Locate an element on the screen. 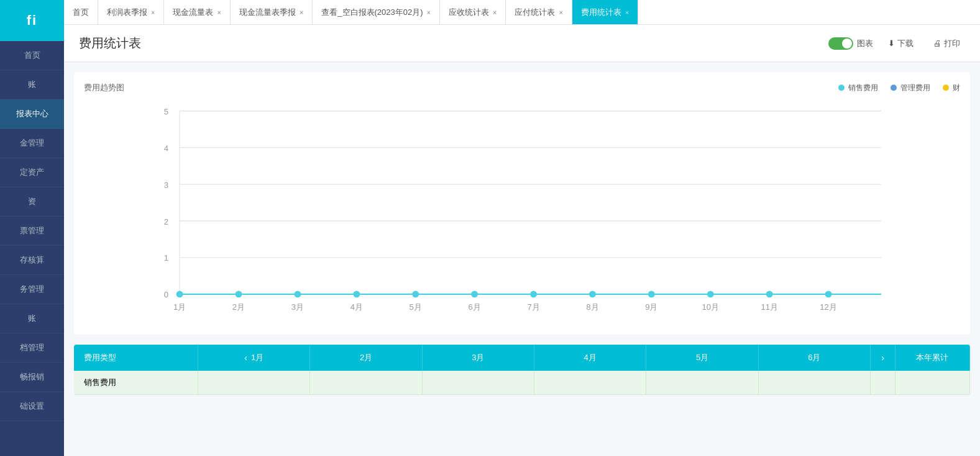  close-tab-receivable: × is located at coordinates (495, 12).